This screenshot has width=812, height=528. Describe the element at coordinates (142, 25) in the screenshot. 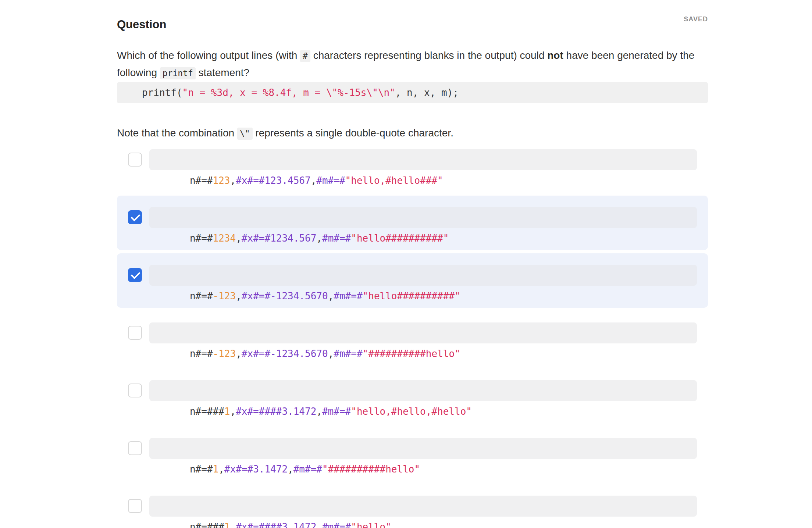

I see `page-title: Question` at that location.